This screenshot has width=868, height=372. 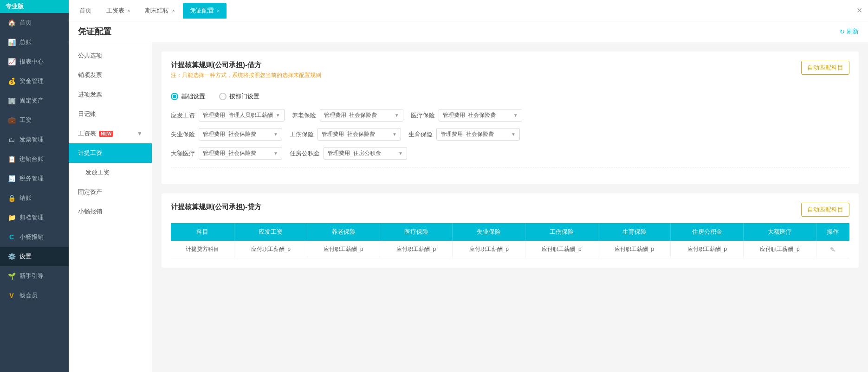 What do you see at coordinates (193, 96) in the screenshot?
I see `radio-basic-label: 基础设置` at bounding box center [193, 96].